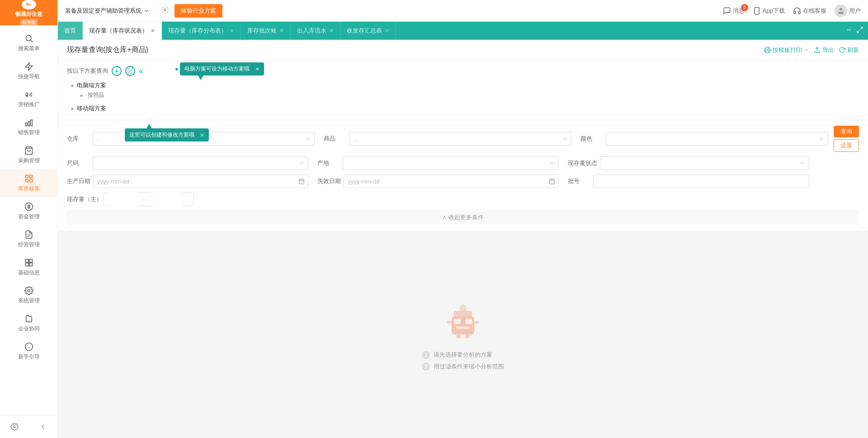  I want to click on tab-batch-account-close: ✕, so click(282, 31).